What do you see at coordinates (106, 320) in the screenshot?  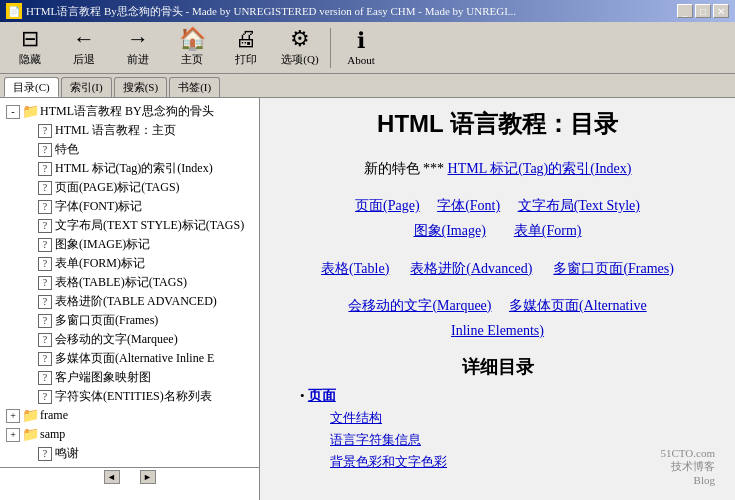 I see `tree-item-label: 多窗口页面(Frames)` at bounding box center [106, 320].